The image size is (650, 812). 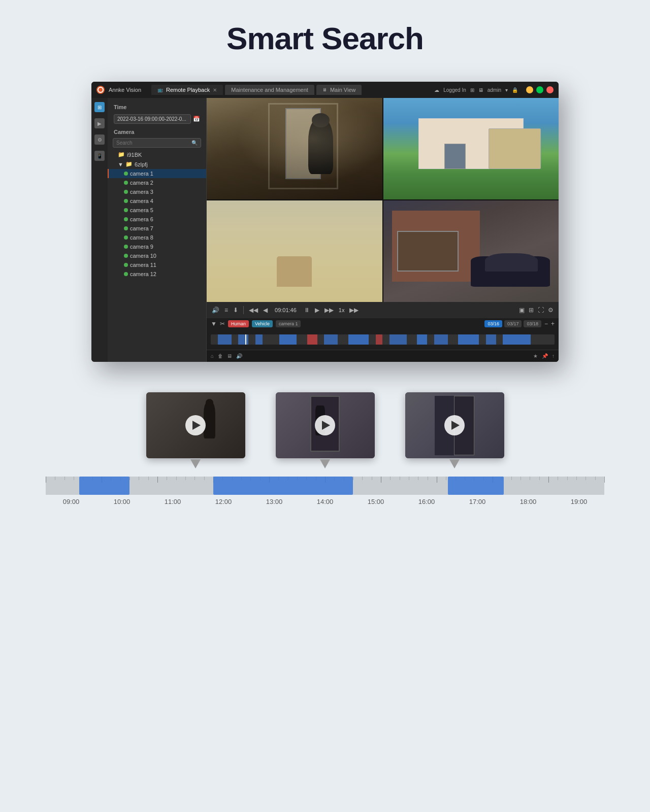 What do you see at coordinates (157, 154) in the screenshot?
I see `device-i91bk: 📁 i91BK` at bounding box center [157, 154].